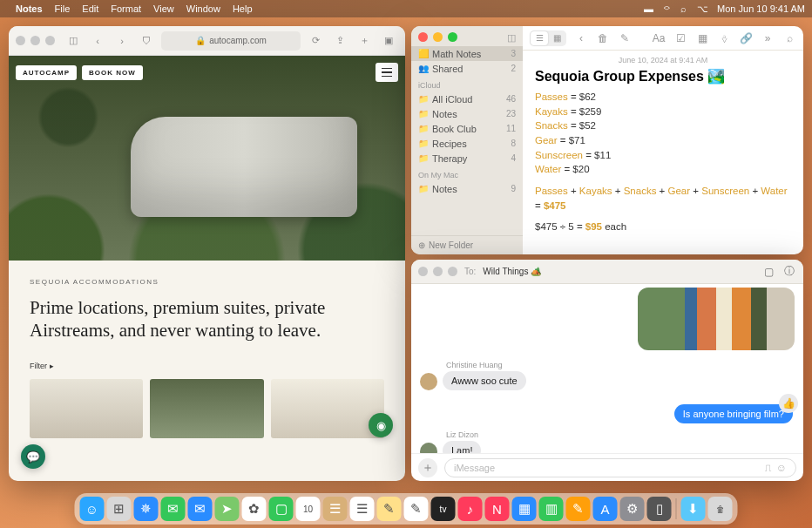  What do you see at coordinates (340, 41) in the screenshot?
I see `share-button: ⇪` at bounding box center [340, 41].